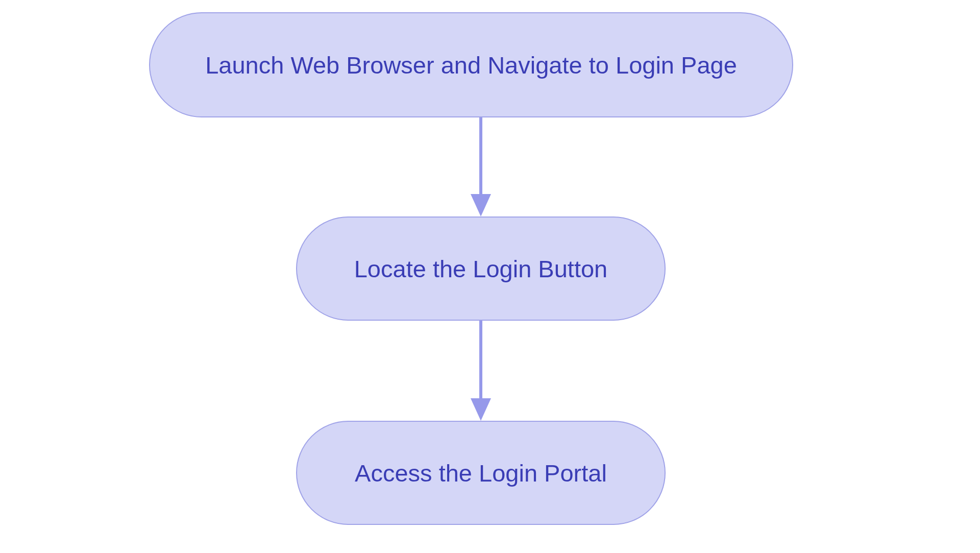  I want to click on flow-node-access-portal: Access the Login Portal, so click(481, 473).